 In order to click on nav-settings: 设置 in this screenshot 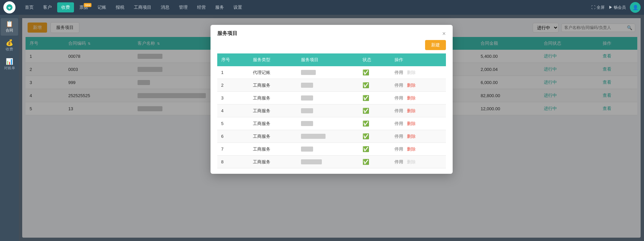, I will do `click(238, 7)`.